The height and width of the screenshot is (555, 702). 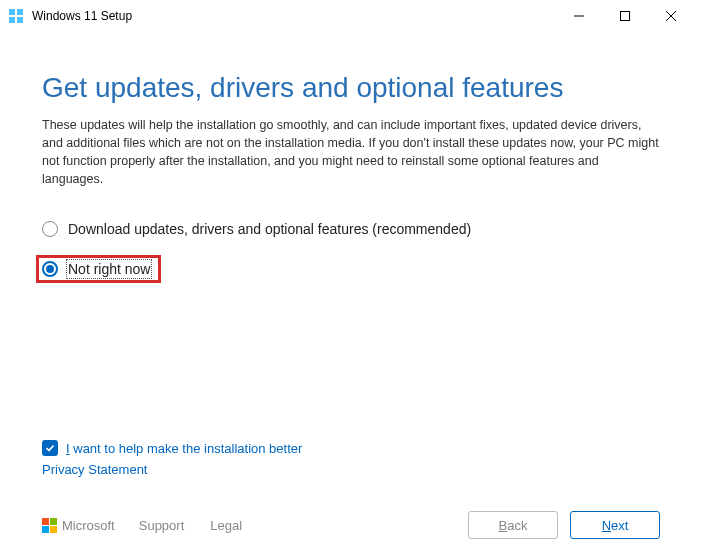 What do you see at coordinates (109, 269) in the screenshot?
I see `radio-label: Not right now` at bounding box center [109, 269].